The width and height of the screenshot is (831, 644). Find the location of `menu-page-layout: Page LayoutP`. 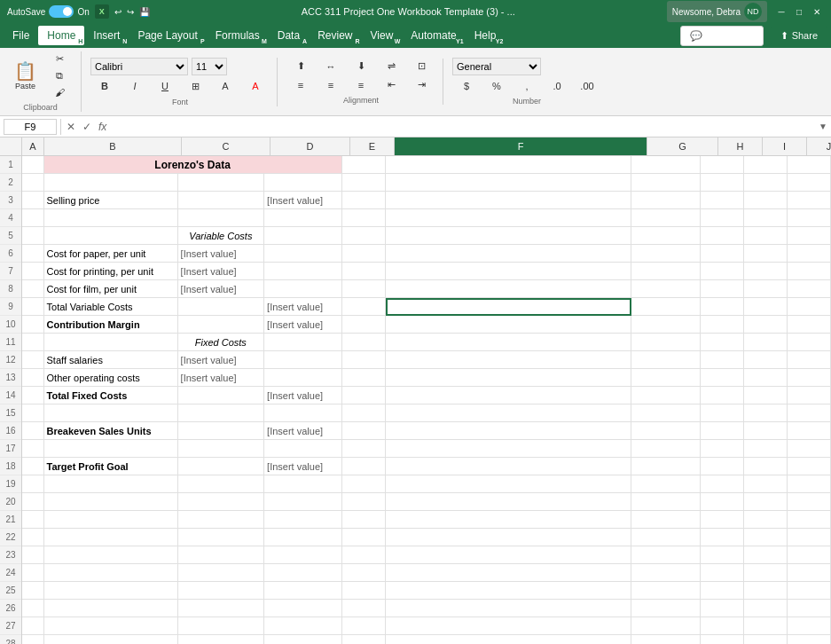

menu-page-layout: Page LayoutP is located at coordinates (167, 35).